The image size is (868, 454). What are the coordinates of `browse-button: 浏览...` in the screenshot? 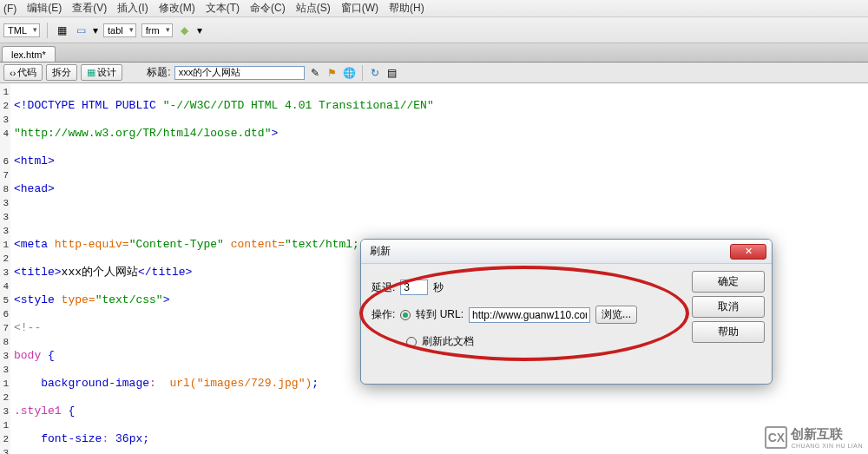 It's located at (616, 314).